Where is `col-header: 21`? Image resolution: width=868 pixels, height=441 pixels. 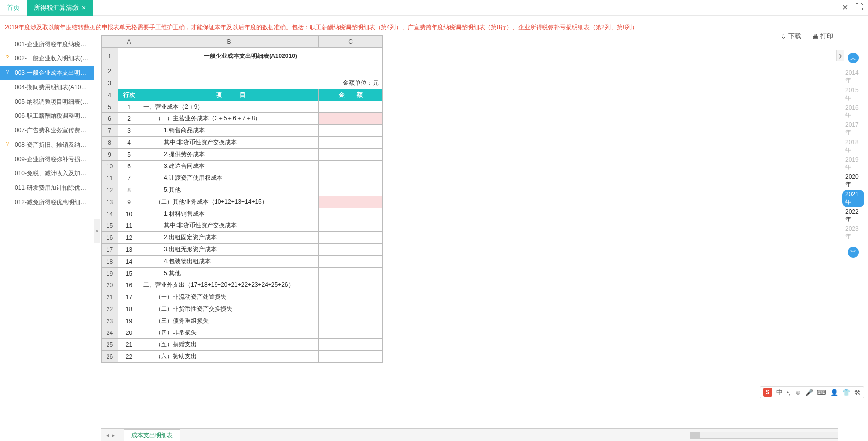
col-header: 21 is located at coordinates (110, 297).